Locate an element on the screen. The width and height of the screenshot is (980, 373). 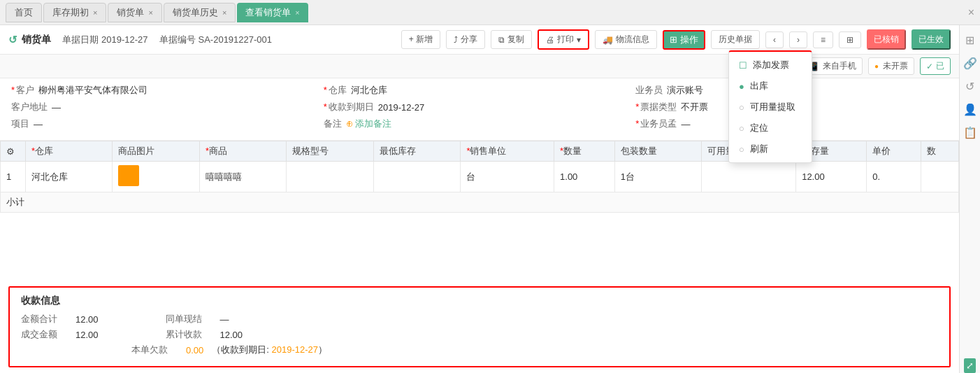
view1-button: ≡ is located at coordinates (823, 40).